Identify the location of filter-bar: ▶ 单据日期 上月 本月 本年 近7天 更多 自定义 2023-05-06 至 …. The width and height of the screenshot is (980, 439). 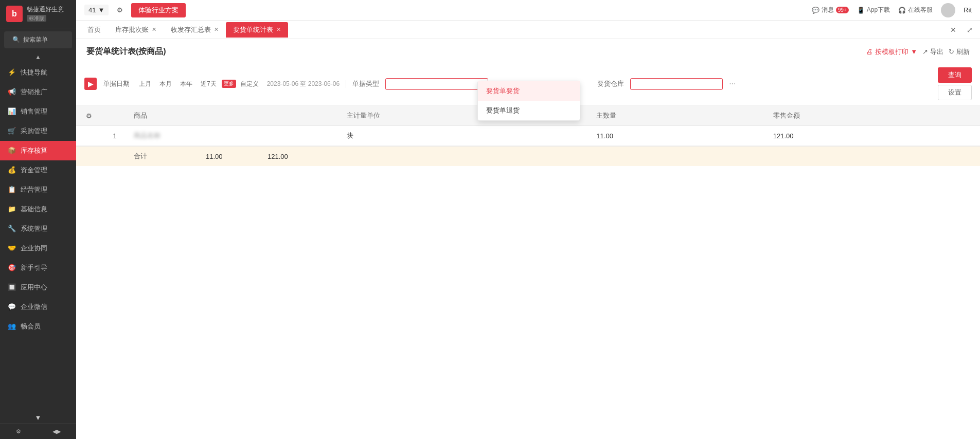
(528, 84).